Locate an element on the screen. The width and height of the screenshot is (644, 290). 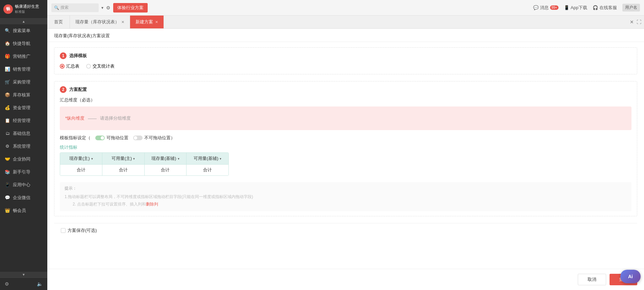
draggable-label: 可拖动位置 is located at coordinates (118, 138).